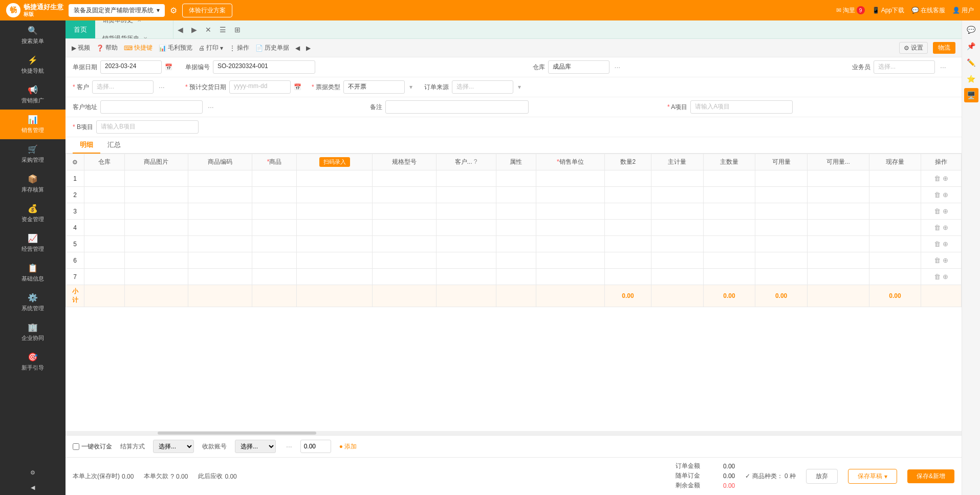 This screenshot has width=980, height=495. I want to click on sidebar-item-system: ⚙️系统管理, so click(33, 303).